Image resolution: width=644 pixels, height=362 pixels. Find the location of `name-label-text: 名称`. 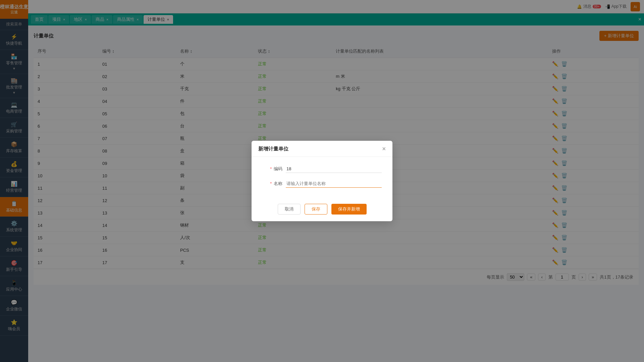

name-label-text: 名称 is located at coordinates (278, 184).